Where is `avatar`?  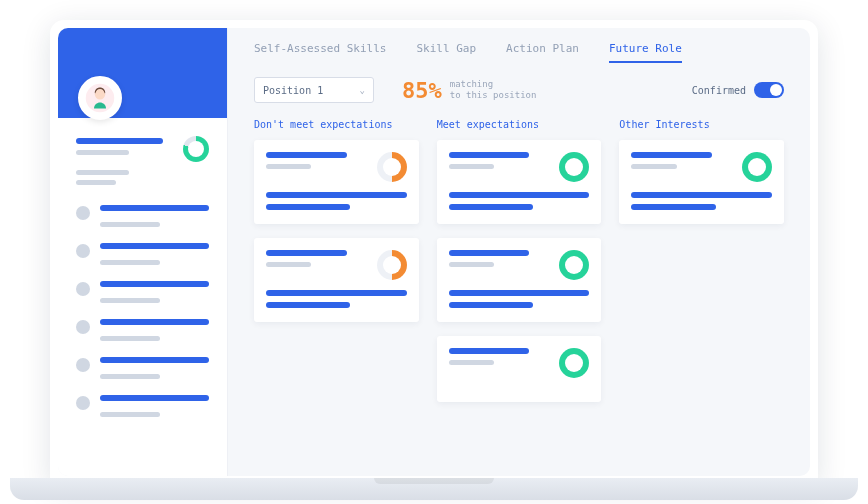
avatar is located at coordinates (100, 98).